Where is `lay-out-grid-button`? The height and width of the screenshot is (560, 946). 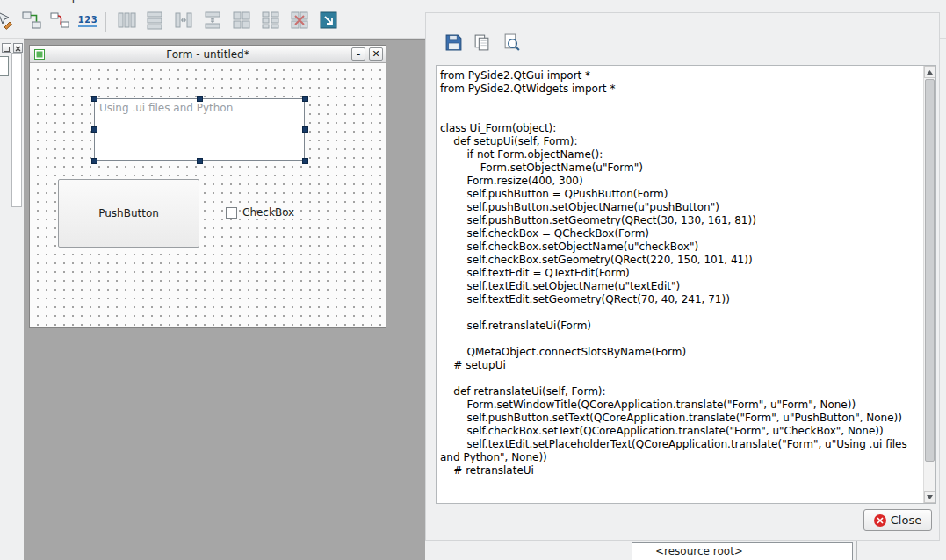 lay-out-grid-button is located at coordinates (242, 21).